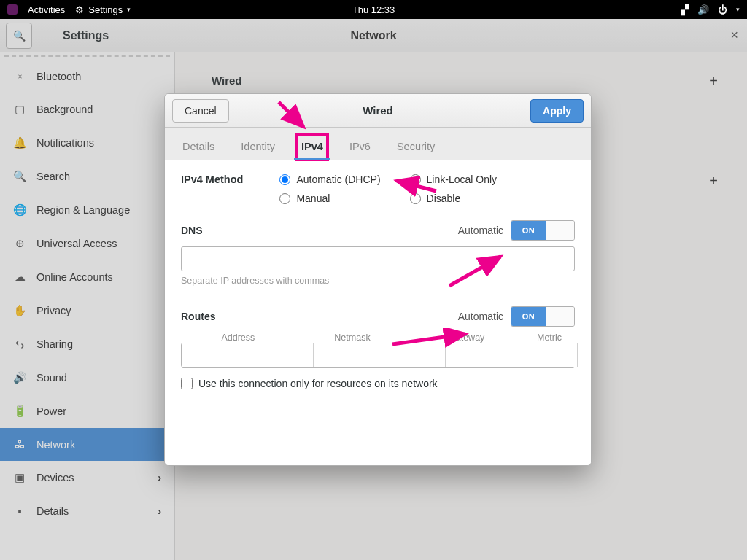 The width and height of the screenshot is (747, 560). I want to click on app-menu: ⚙ Settings ▾, so click(103, 10).